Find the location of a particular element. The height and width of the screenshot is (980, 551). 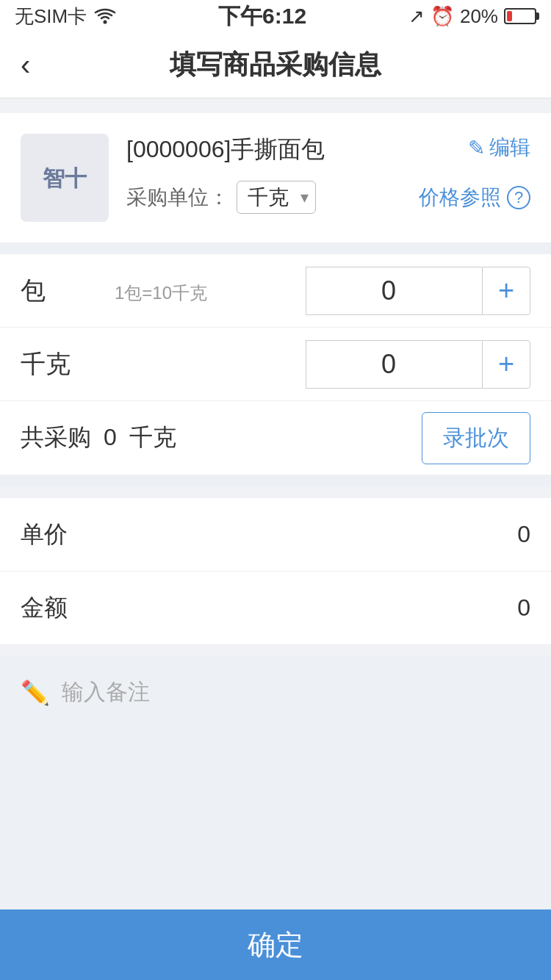

unit-price-label: 单价 is located at coordinates (44, 535).